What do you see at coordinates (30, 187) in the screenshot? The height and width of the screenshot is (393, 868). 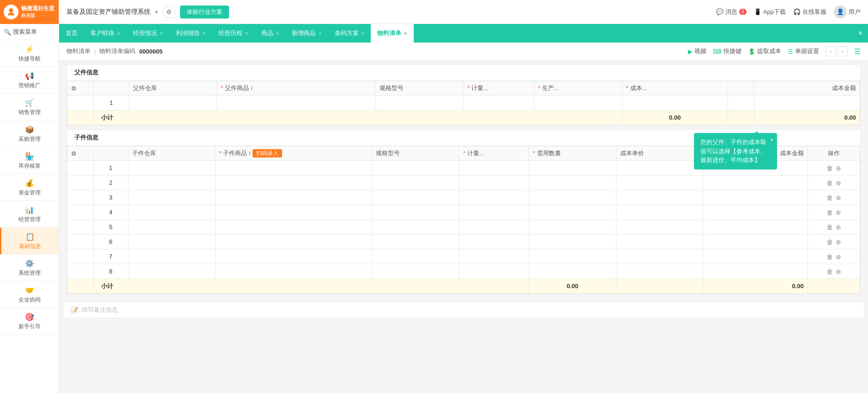 I see `sidebar-item-finance: 💰 资金管理` at bounding box center [30, 187].